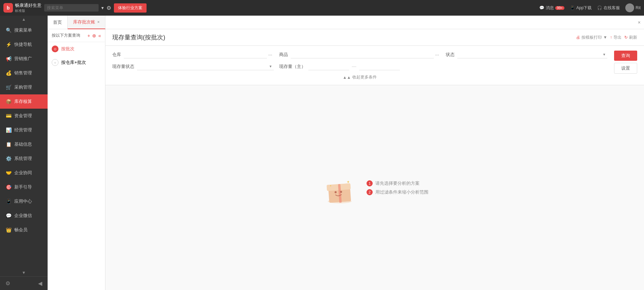 Image resolution: width=644 pixels, height=290 pixels. What do you see at coordinates (24, 44) in the screenshot?
I see `sidebar-item-quick-nav: ⚡ 快捷导航` at bounding box center [24, 44].